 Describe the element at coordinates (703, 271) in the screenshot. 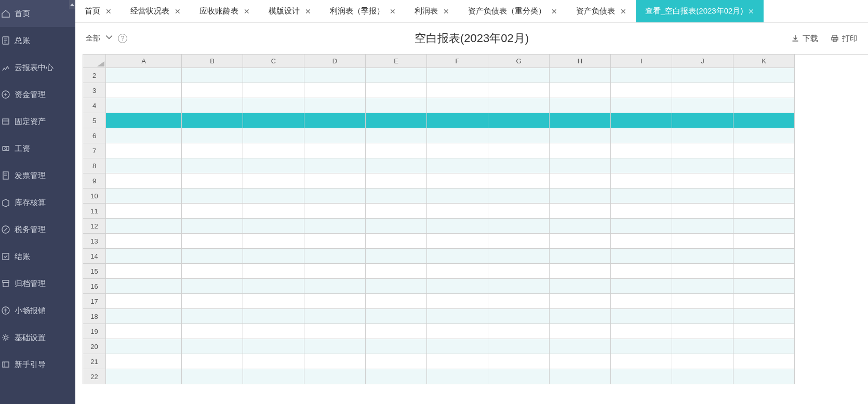

I see `cell-J15` at that location.